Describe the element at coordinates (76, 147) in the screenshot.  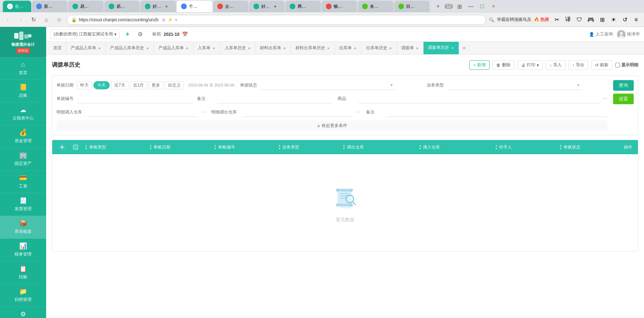
I see `table-select-all-checkbox` at that location.